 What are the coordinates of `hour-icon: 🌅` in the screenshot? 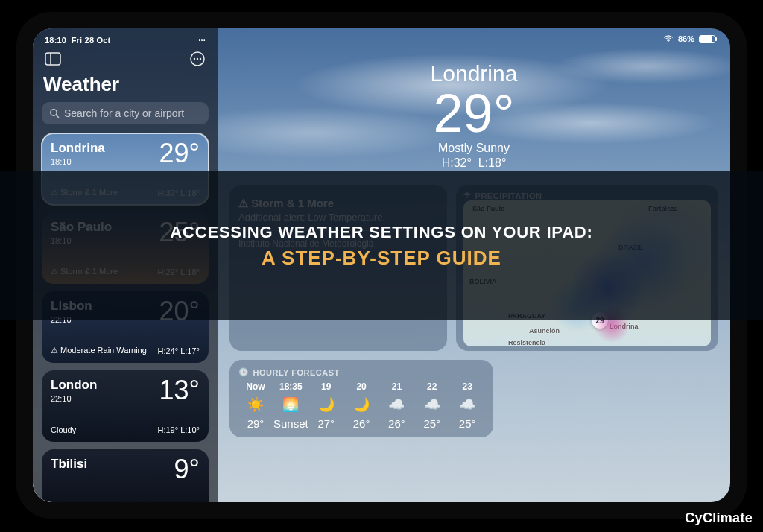 It's located at (291, 405).